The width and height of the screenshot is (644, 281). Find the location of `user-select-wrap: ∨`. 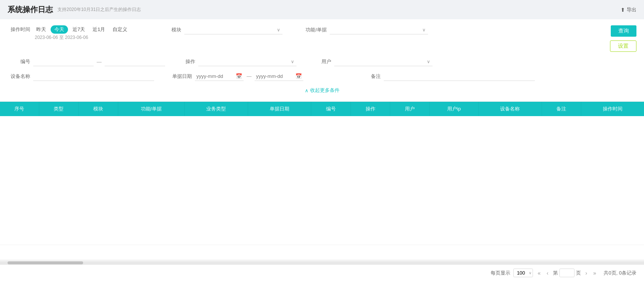

user-select-wrap: ∨ is located at coordinates (383, 62).